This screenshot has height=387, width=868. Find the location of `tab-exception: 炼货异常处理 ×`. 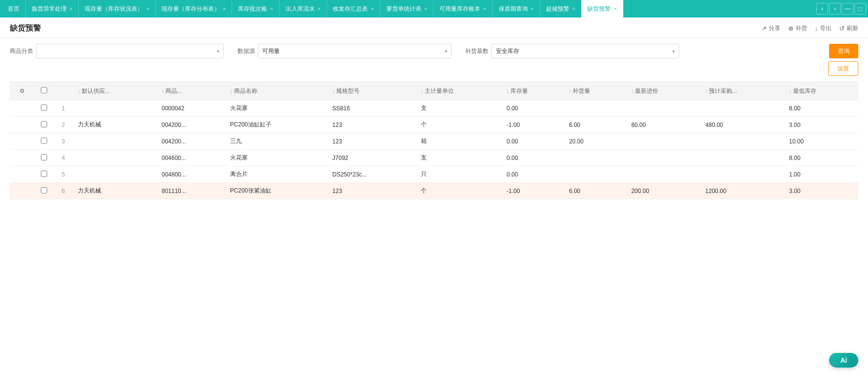

tab-exception: 炼货异常处理 × is located at coordinates (53, 9).